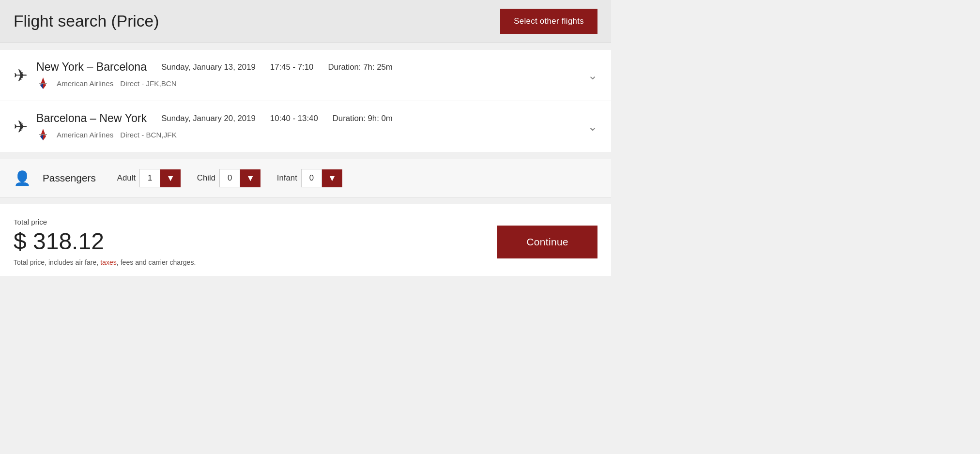  I want to click on total-left: Total price $ 318.12 Total price, includ…, so click(105, 242).